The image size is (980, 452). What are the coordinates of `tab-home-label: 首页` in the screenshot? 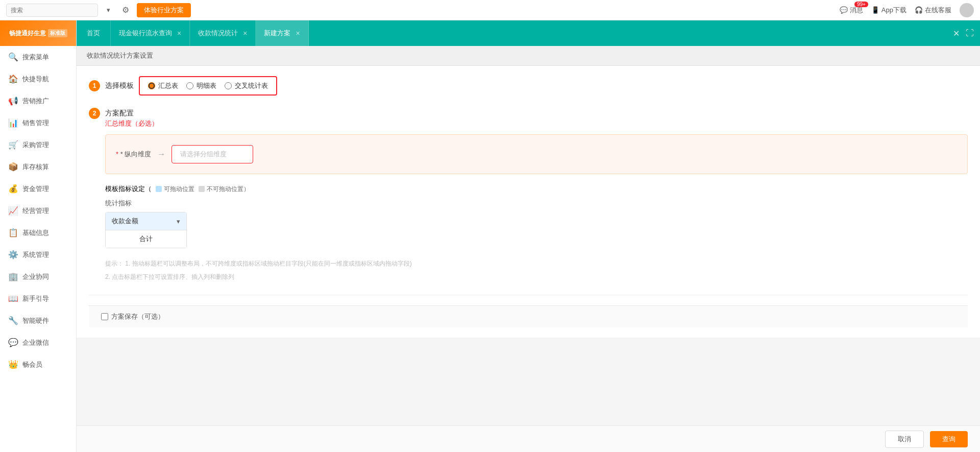 It's located at (93, 33).